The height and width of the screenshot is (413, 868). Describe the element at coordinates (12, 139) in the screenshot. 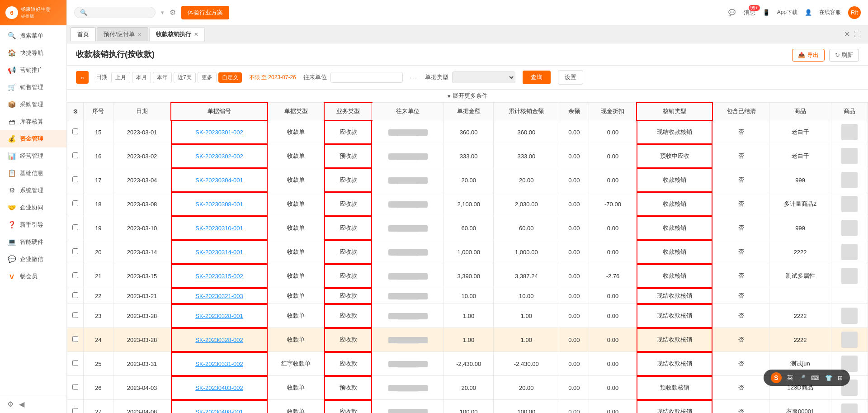

I see `finance-icon: 💰` at that location.